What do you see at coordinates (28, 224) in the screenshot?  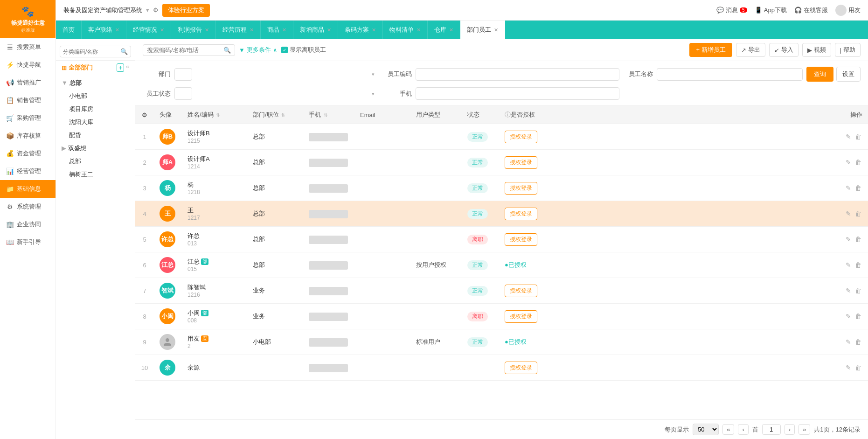 I see `sidebar-item-enterprise: 🏢 企业协同` at bounding box center [28, 224].